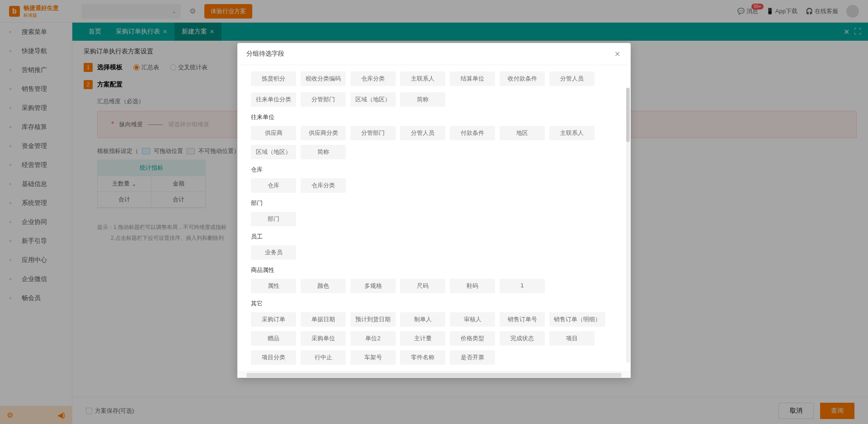 The width and height of the screenshot is (868, 424). I want to click on field-chip: 拣货积分, so click(274, 79).